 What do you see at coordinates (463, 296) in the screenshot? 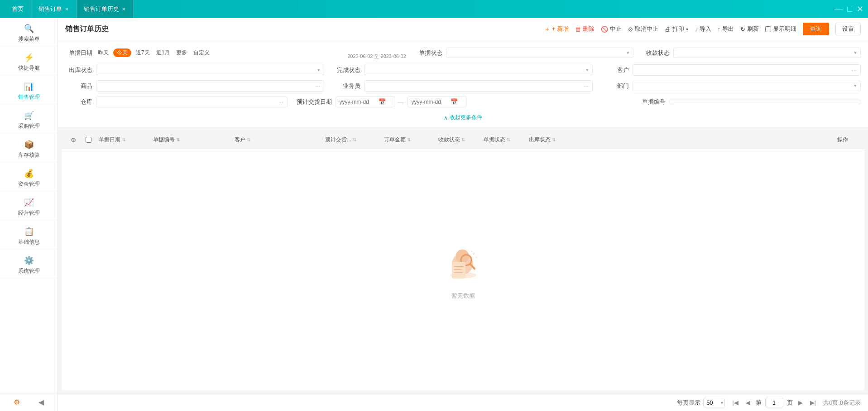
I see `empty-text: 暂无数据` at bounding box center [463, 296].